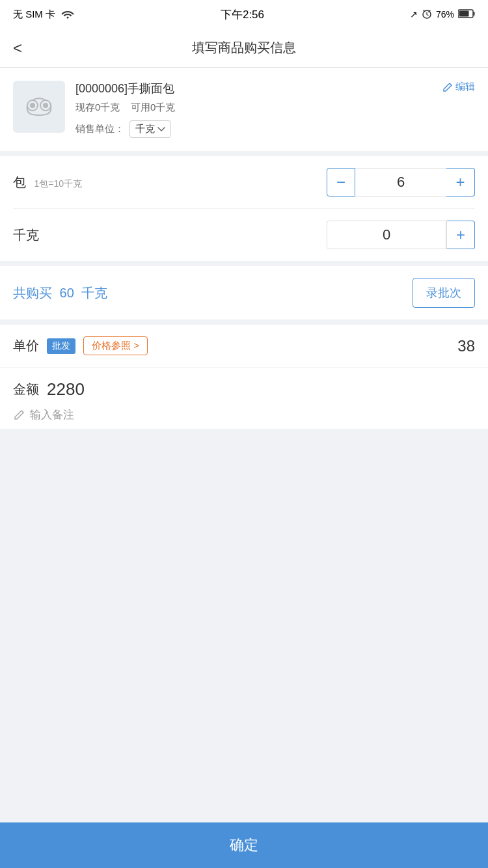 This screenshot has width=488, height=868. I want to click on back-button: <, so click(18, 48).